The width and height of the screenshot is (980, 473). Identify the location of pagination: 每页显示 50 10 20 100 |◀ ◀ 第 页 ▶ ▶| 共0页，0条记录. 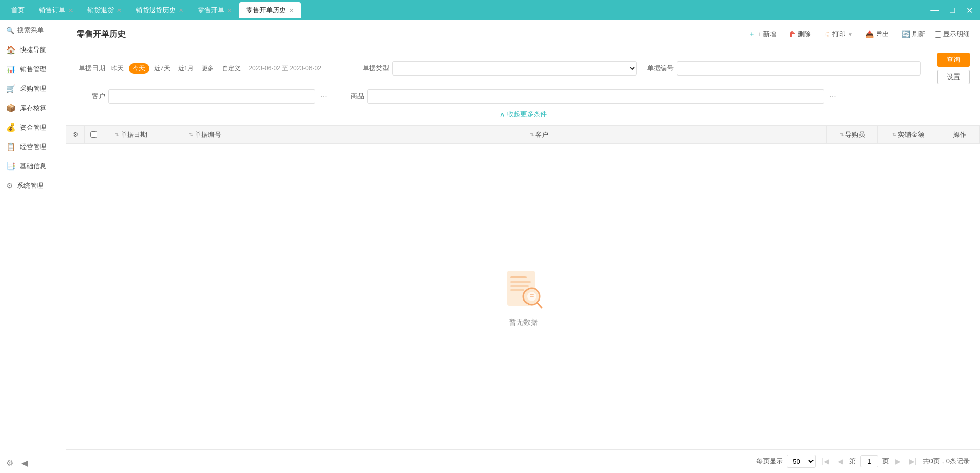
(523, 461).